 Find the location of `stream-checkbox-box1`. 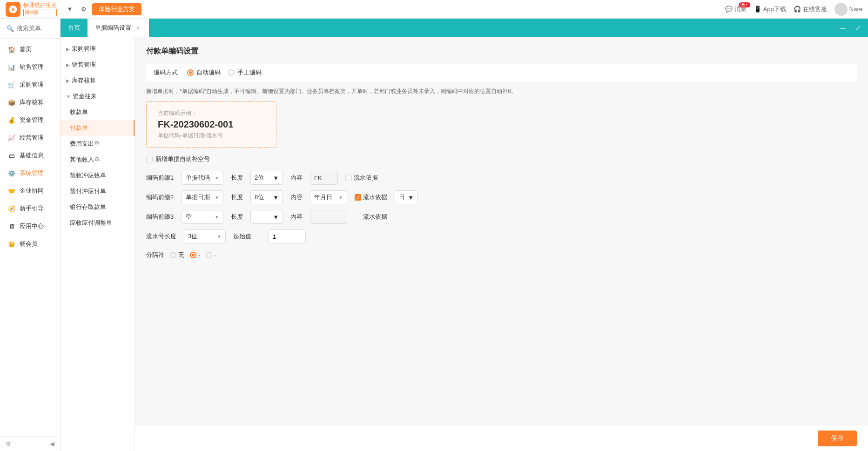

stream-checkbox-box1 is located at coordinates (349, 178).